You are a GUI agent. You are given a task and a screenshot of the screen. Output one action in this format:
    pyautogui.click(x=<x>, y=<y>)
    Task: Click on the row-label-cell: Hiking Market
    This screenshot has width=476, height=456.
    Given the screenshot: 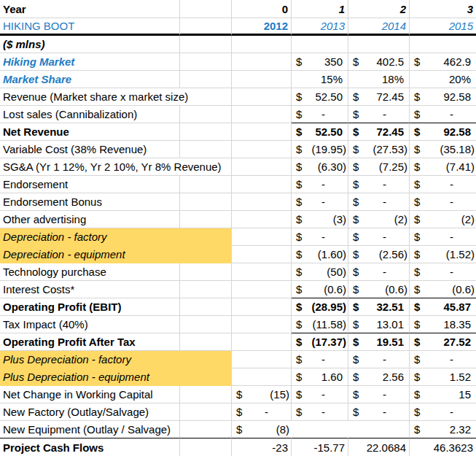 What is the action you would take?
    pyautogui.click(x=90, y=62)
    